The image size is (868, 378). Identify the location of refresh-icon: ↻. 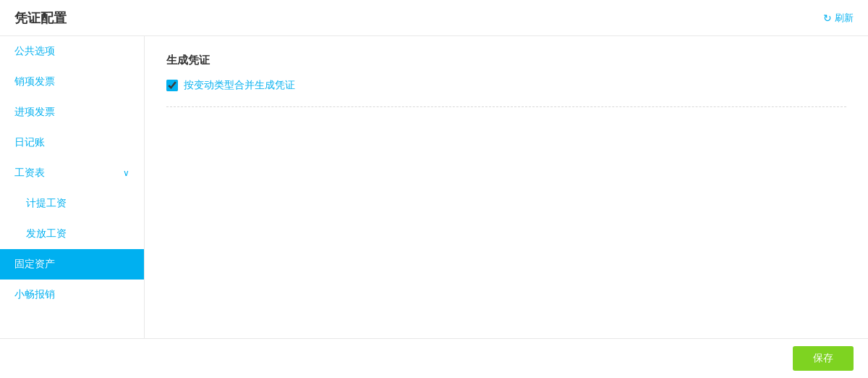
(827, 18).